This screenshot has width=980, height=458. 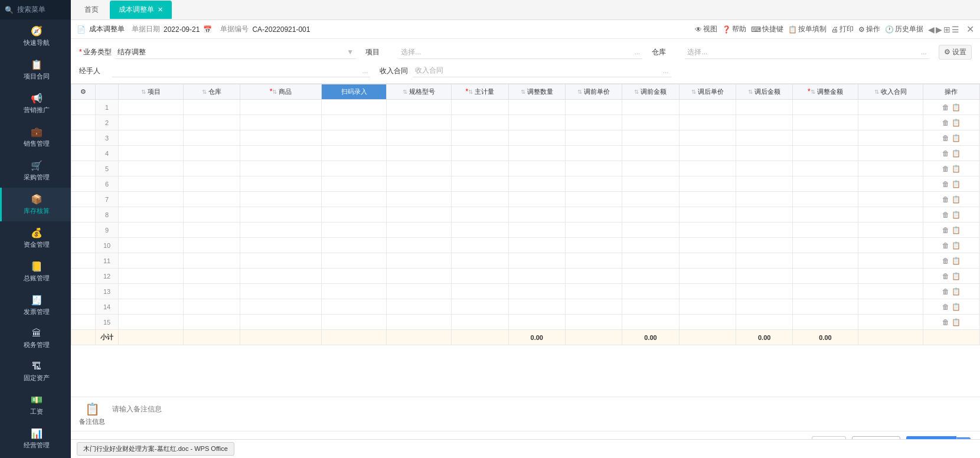 What do you see at coordinates (35, 372) in the screenshot?
I see `sidebar-item-fixed-assets: 🏗固定资产` at bounding box center [35, 372].